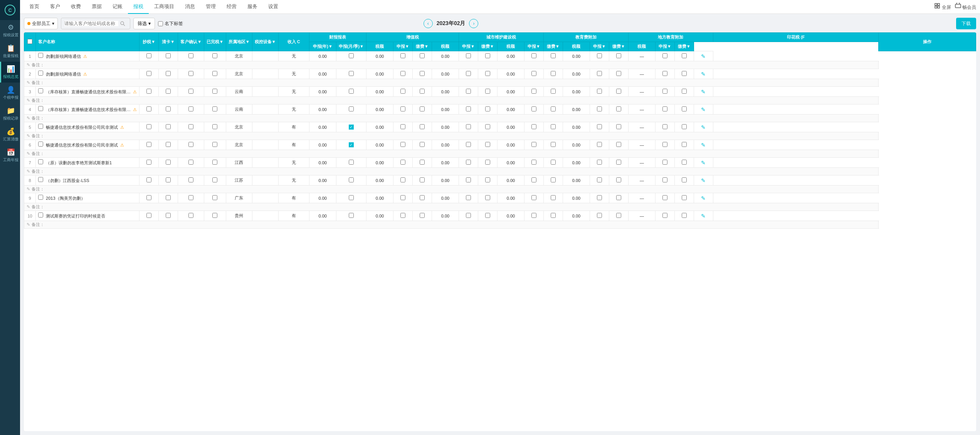  What do you see at coordinates (703, 110) in the screenshot?
I see `edit-icon-3: ✎` at bounding box center [703, 110].